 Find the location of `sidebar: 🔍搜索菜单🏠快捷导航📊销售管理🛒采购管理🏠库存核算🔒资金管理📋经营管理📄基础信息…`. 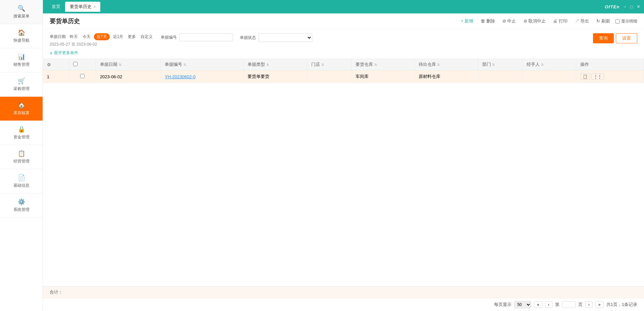

sidebar: 🔍搜索菜单🏠快捷导航📊销售管理🛒采购管理🏠库存核算🔒资金管理📋经营管理📄基础信息… is located at coordinates (21, 156).